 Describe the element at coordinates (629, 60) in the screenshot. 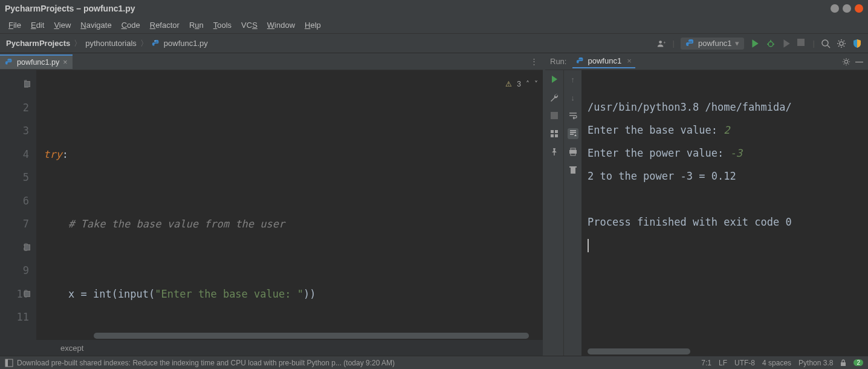

I see `close-icon: ×` at that location.